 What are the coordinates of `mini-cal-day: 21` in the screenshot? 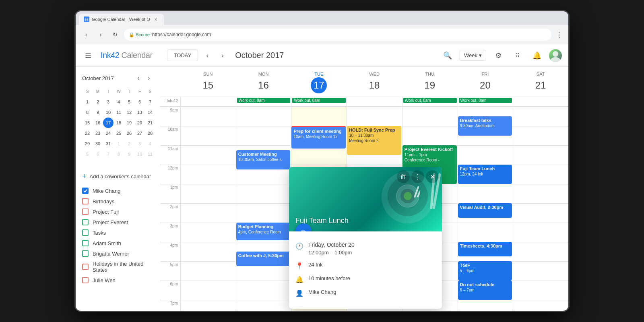 It's located at (150, 123).